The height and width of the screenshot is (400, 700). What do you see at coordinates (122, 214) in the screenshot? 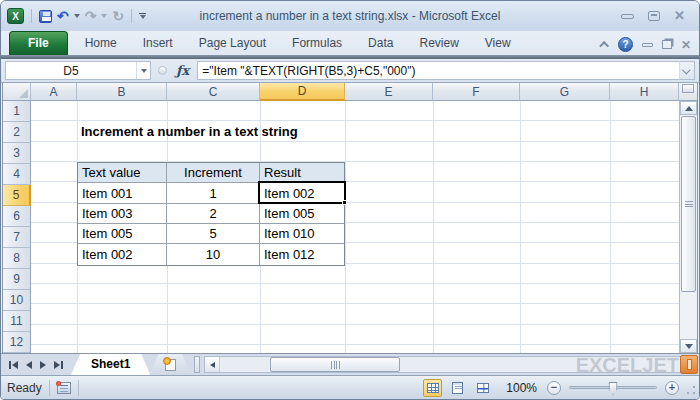
I see `cell-b6: Item 003` at bounding box center [122, 214].